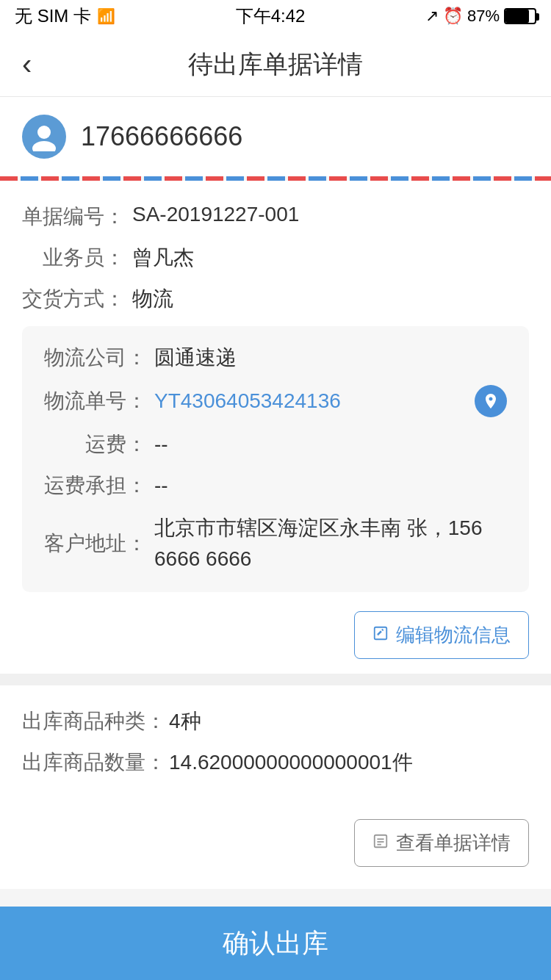 This screenshot has height=980, width=551. Describe the element at coordinates (276, 217) in the screenshot. I see `doc-no-row: 单据编号： SA-20191227-001` at that location.